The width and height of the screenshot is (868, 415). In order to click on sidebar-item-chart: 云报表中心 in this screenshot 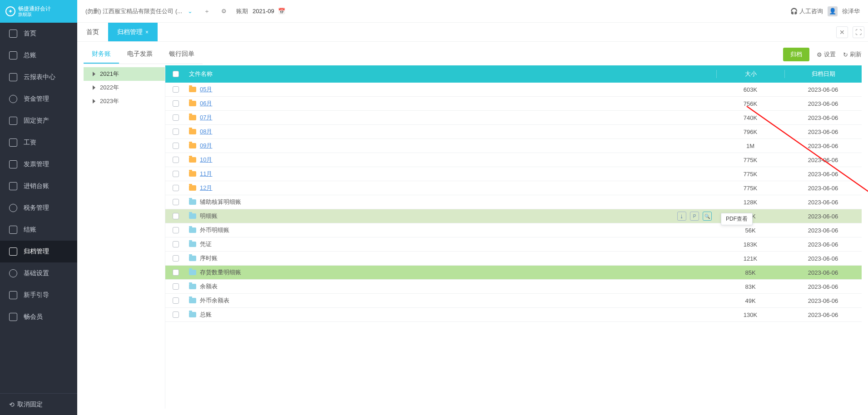, I will do `click(39, 77)`.